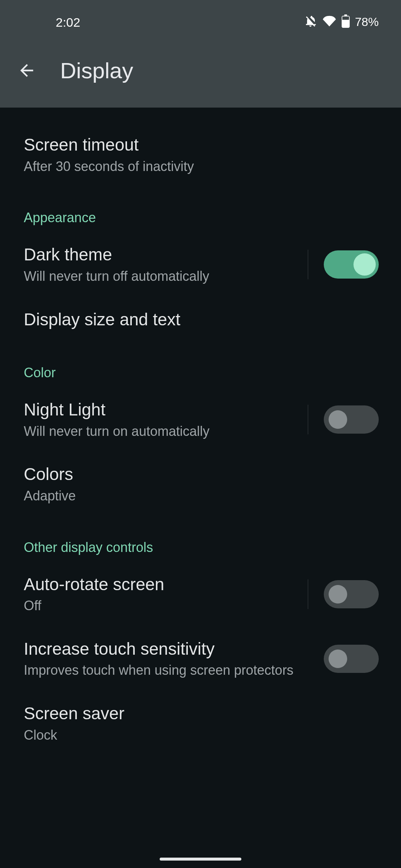  What do you see at coordinates (200, 859) in the screenshot?
I see `nav-home-indicator` at bounding box center [200, 859].